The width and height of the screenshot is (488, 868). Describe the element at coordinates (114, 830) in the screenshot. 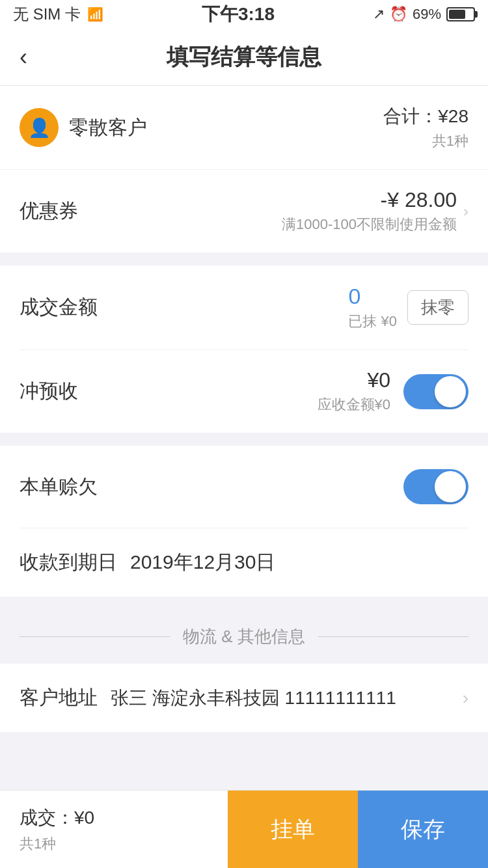

I see `bottom-info: 成交：¥0 共1种` at that location.